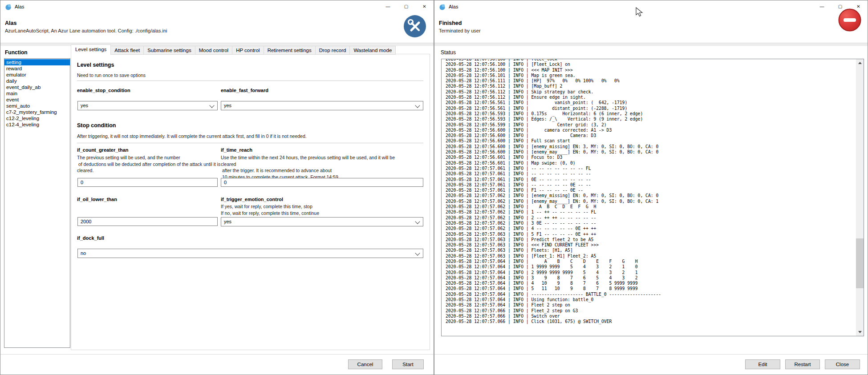 This screenshot has height=375, width=868. What do you see at coordinates (37, 75) in the screenshot?
I see `sidebar-item: emulator` at bounding box center [37, 75].